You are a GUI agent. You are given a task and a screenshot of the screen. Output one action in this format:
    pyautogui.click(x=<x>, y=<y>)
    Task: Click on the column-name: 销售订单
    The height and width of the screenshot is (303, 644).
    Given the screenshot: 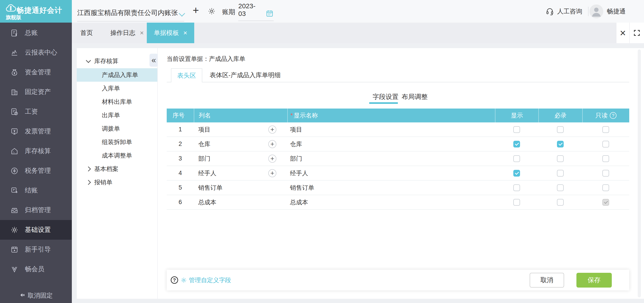 What is the action you would take?
    pyautogui.click(x=210, y=188)
    